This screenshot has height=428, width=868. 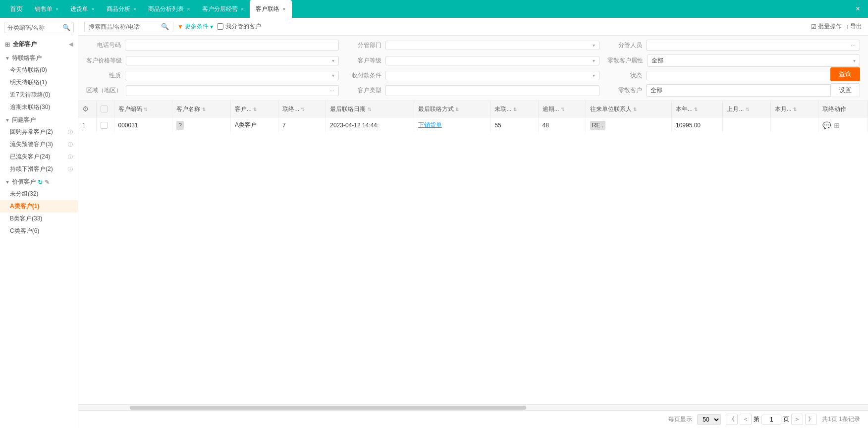 I want to click on filter-select-payment: ▾, so click(x=492, y=75).